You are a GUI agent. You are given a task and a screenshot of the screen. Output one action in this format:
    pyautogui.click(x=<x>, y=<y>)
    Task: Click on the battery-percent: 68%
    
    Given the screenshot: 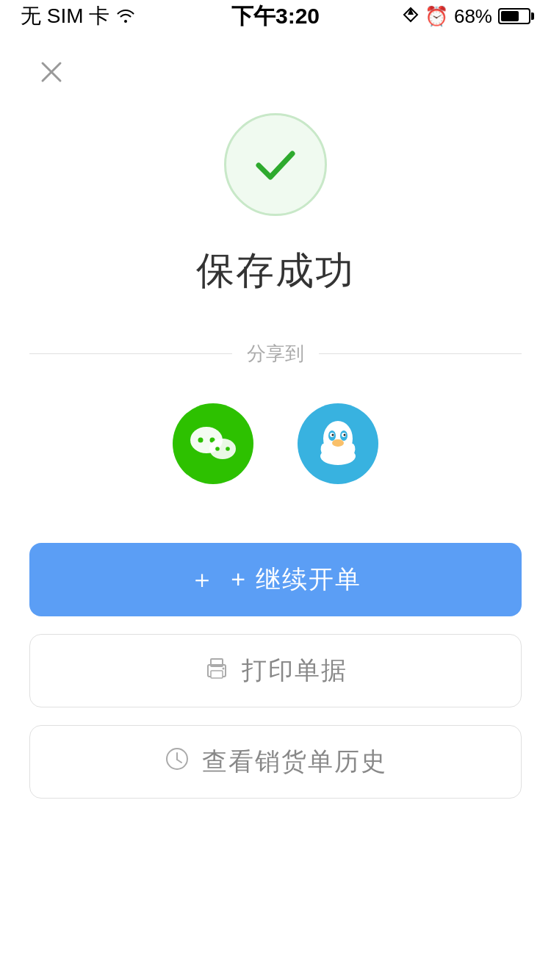 What is the action you would take?
    pyautogui.click(x=473, y=16)
    